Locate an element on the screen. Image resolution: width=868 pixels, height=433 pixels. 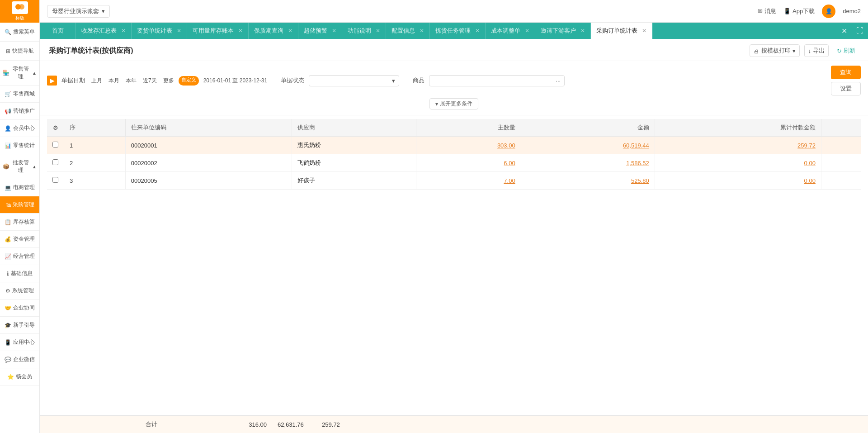
sidebar-item-system: ⚙ 系统管理 is located at coordinates (20, 291).